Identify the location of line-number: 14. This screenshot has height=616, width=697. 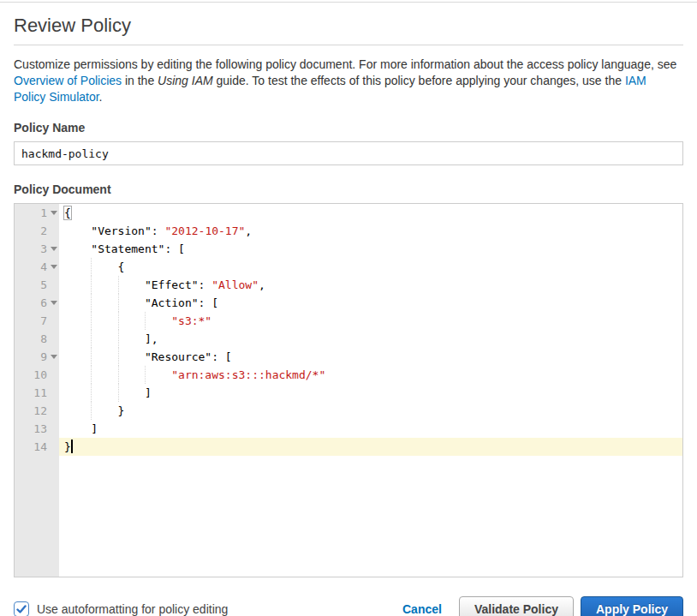
(37, 447).